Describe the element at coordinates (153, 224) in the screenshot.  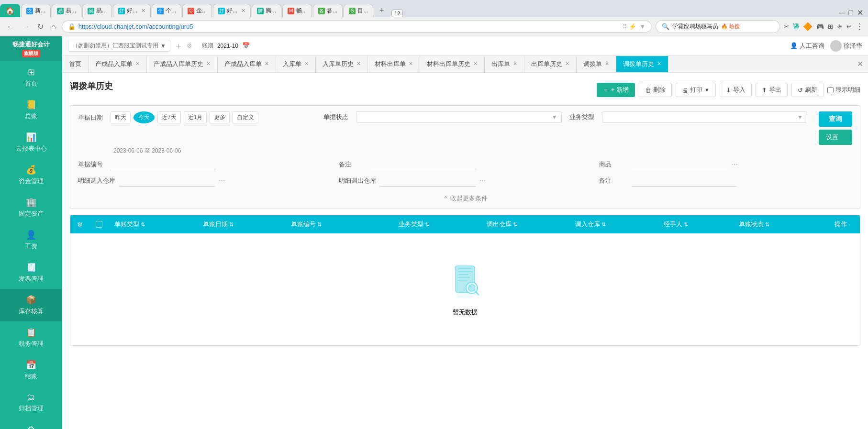
I see `th-doc-type: 单账类型 ⇅` at that location.